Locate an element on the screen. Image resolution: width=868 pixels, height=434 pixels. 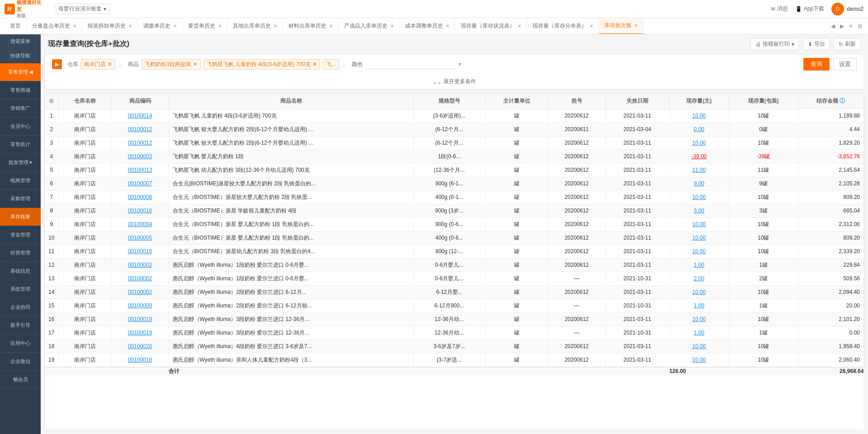
goods-filter-tag1: 飞鹤奶粉3段两提装 ✕ is located at coordinates (171, 64).